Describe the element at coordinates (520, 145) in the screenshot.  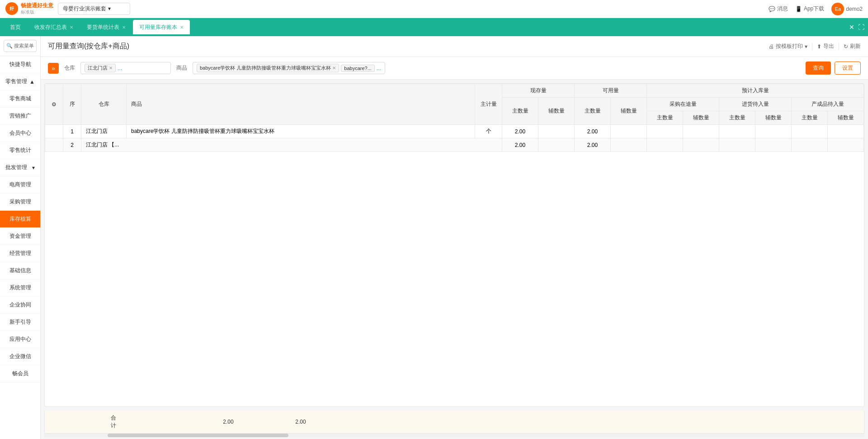
I see `subtotal-current-main: 2.00` at that location.